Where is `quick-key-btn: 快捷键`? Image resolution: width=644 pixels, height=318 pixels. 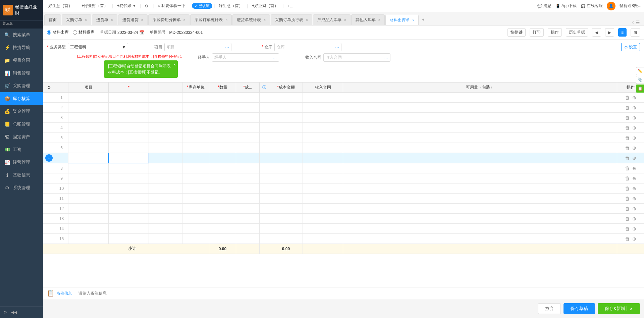
quick-key-btn: 快捷键 is located at coordinates (517, 32).